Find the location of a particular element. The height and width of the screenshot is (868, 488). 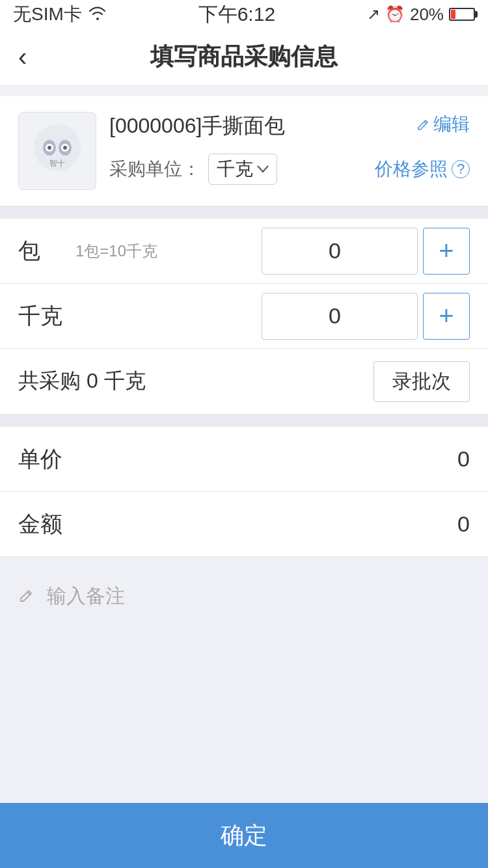

status-bar: 无SIM卡 下午6:12 ↗ ⏰ 20% is located at coordinates (244, 14).